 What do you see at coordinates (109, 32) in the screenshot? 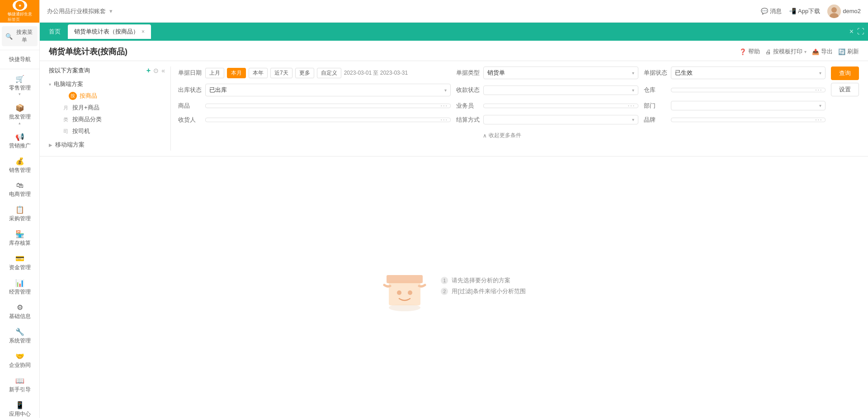
I see `tab-active: 销货单统计表（按商品） ×` at bounding box center [109, 32].